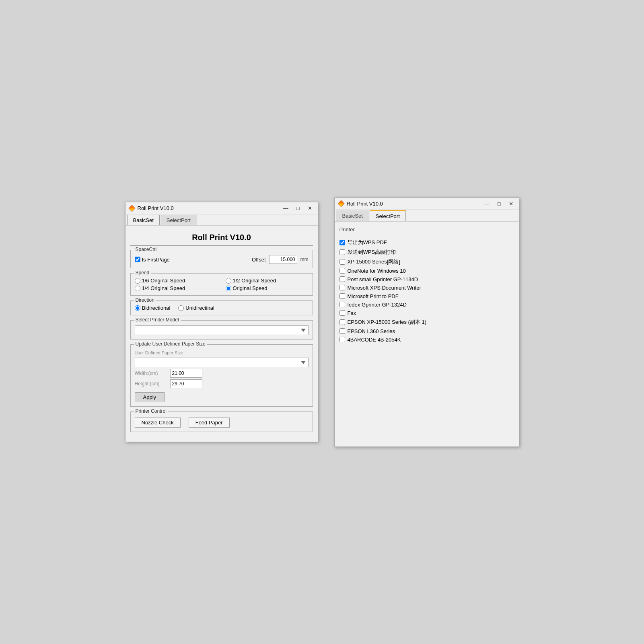 The width and height of the screenshot is (644, 644). Describe the element at coordinates (427, 243) in the screenshot. I see `printer-item-0: 导出为WPS PDF` at that location.